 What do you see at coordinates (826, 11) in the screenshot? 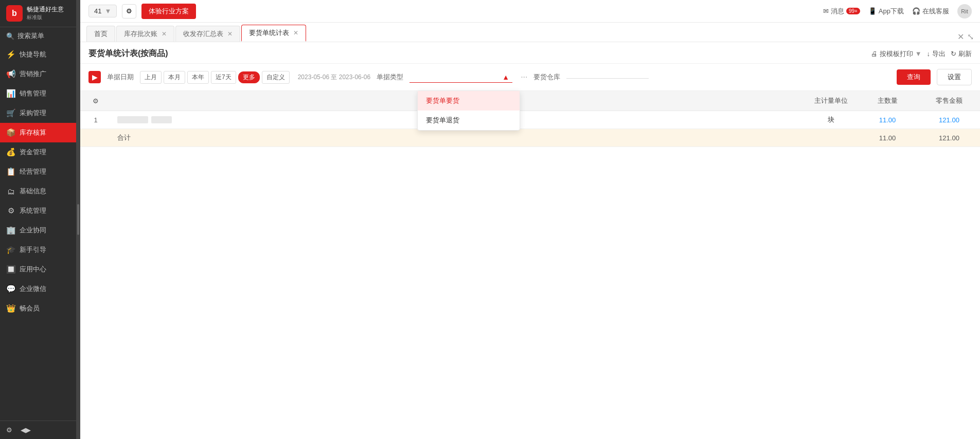
I see `message-icon: ✉` at bounding box center [826, 11].